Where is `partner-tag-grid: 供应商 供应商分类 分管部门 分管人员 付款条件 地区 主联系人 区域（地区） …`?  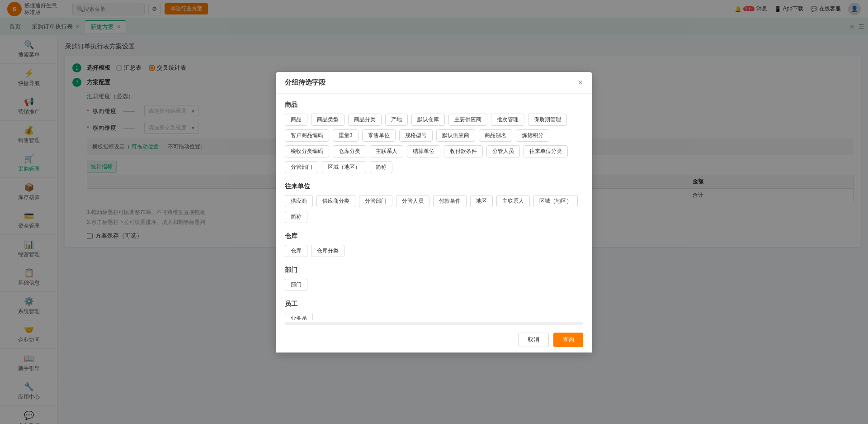 partner-tag-grid: 供应商 供应商分类 分管部门 分管人员 付款条件 地区 主联系人 区域（地区） … is located at coordinates (434, 209).